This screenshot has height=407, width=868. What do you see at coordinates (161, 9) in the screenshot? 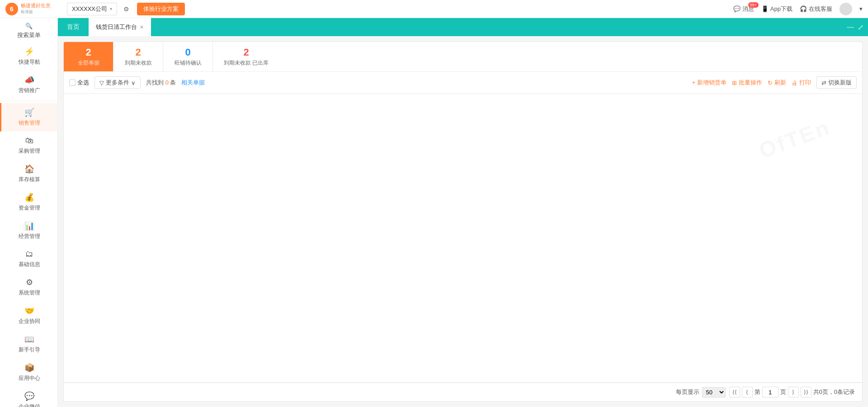
I see `trial-button: 体验行业方案` at bounding box center [161, 9].